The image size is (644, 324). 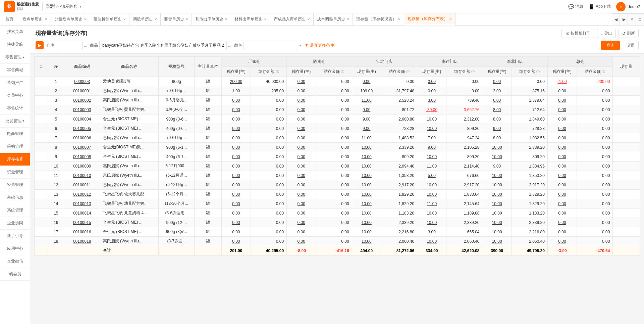 I want to click on user-profile: 人 demo2, so click(x=628, y=7).